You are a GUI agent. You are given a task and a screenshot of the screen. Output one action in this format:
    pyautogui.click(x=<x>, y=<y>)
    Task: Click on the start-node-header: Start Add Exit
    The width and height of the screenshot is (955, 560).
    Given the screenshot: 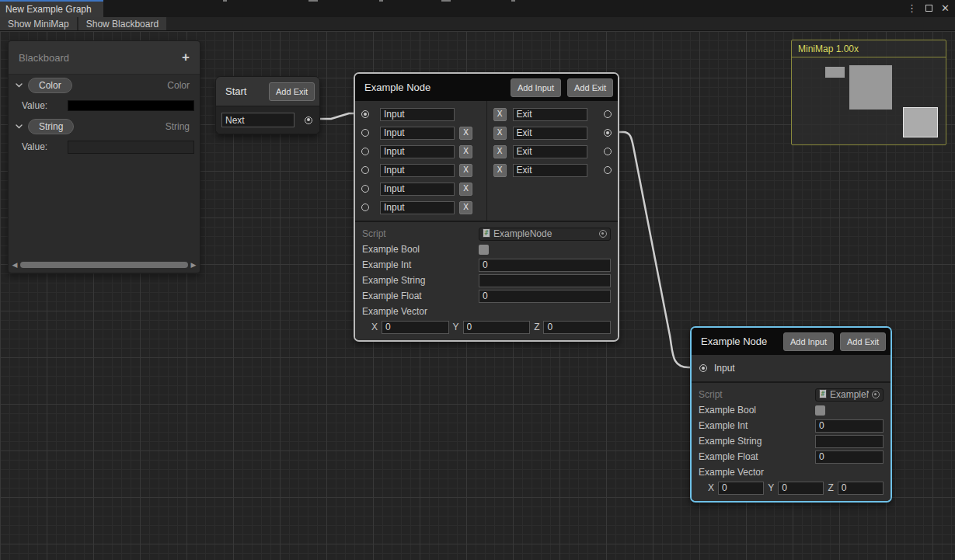 What is the action you would take?
    pyautogui.click(x=267, y=92)
    